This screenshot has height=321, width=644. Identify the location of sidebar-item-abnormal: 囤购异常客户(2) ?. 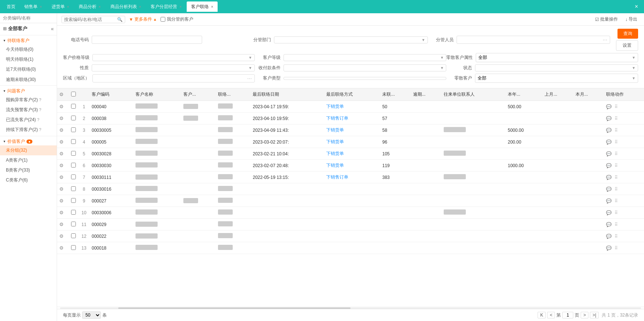
(28, 100).